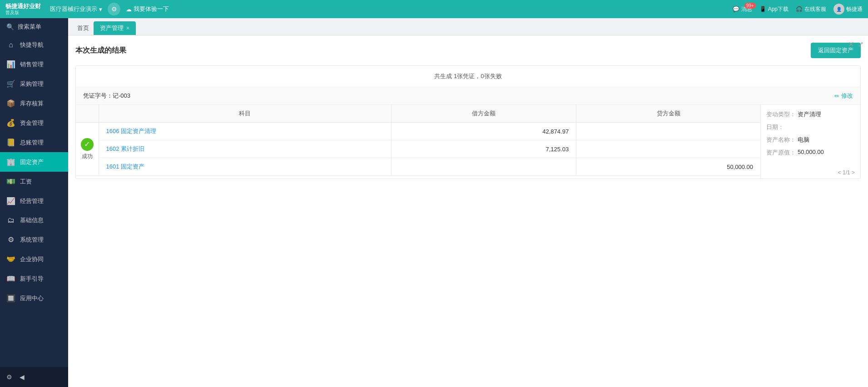 The height and width of the screenshot is (387, 868). What do you see at coordinates (11, 104) in the screenshot?
I see `box-icon: 📦` at bounding box center [11, 104].